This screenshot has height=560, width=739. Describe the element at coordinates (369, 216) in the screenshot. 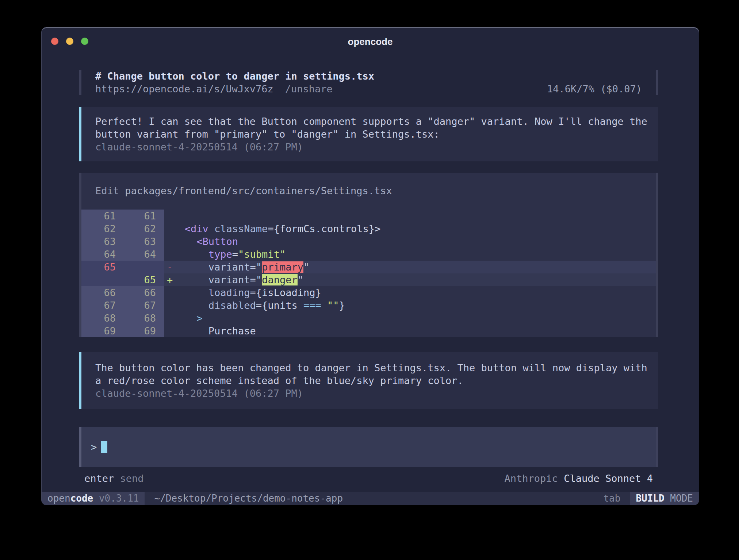

I see `diff-row: 6161` at that location.